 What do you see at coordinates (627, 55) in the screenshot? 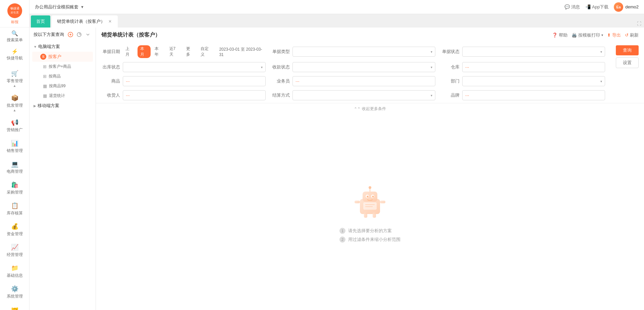
I see `filter-buttons: 查询 设置` at bounding box center [627, 55].